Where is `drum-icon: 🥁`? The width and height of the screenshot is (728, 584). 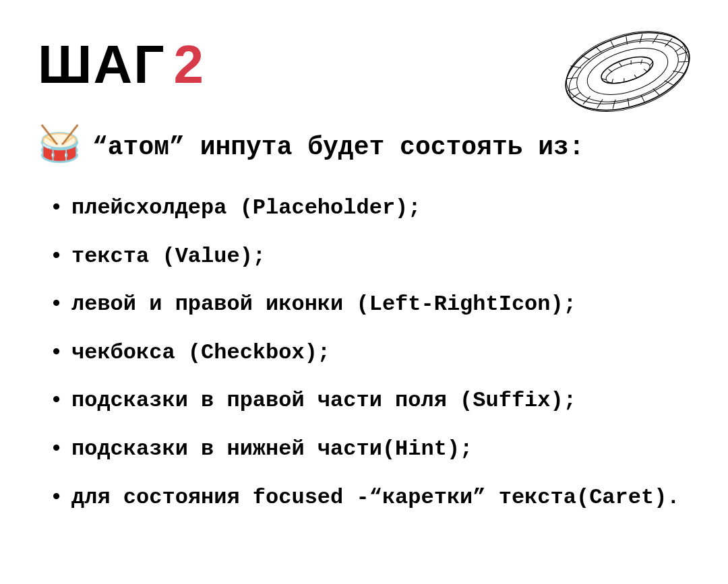
drum-icon: 🥁 is located at coordinates (59, 147).